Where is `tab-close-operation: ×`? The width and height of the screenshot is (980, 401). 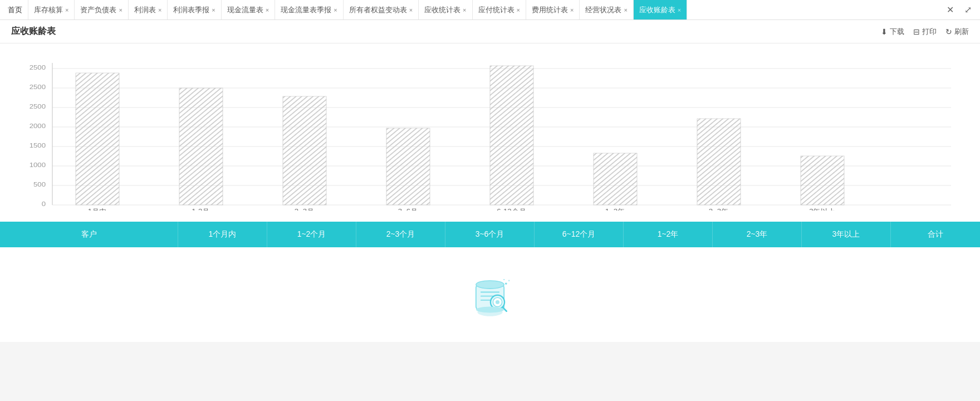
tab-close-operation: × is located at coordinates (625, 10).